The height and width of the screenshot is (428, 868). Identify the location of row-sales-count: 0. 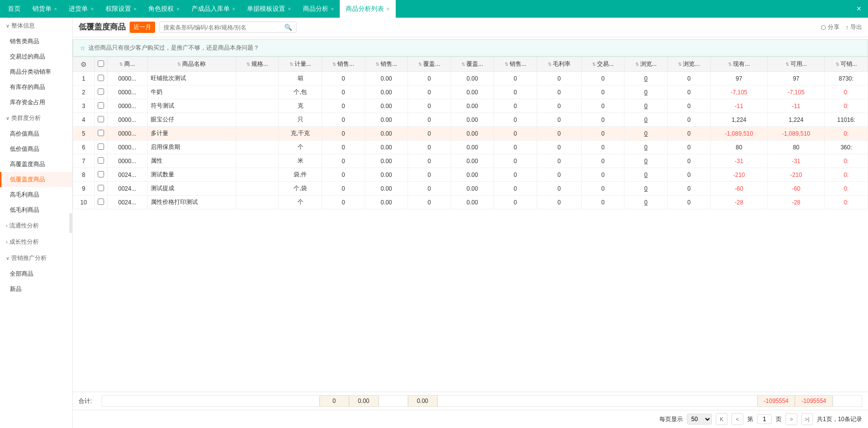
(343, 106).